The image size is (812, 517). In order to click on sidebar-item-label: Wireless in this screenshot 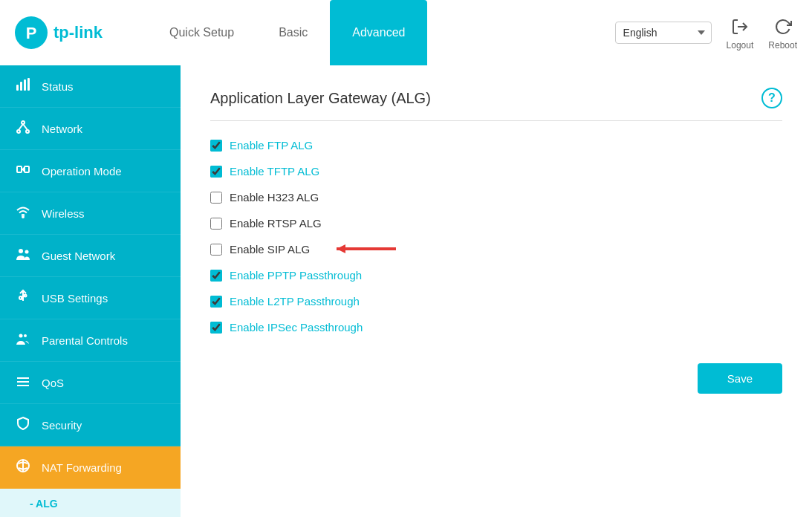, I will do `click(63, 214)`.